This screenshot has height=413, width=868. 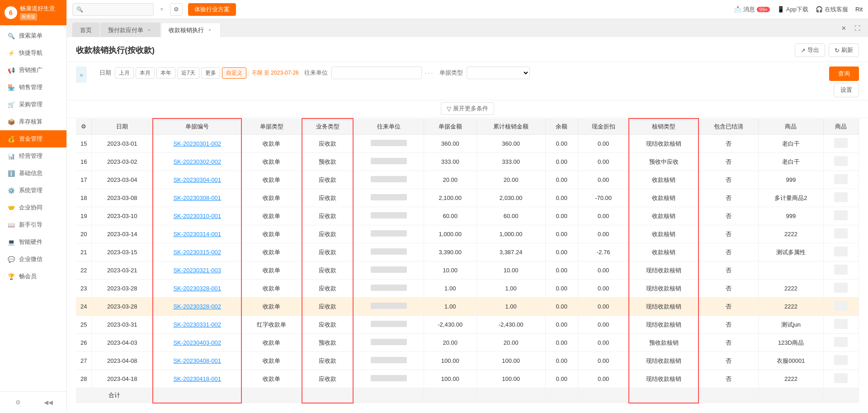 I want to click on cell-date: 2023-03-21, so click(x=122, y=271).